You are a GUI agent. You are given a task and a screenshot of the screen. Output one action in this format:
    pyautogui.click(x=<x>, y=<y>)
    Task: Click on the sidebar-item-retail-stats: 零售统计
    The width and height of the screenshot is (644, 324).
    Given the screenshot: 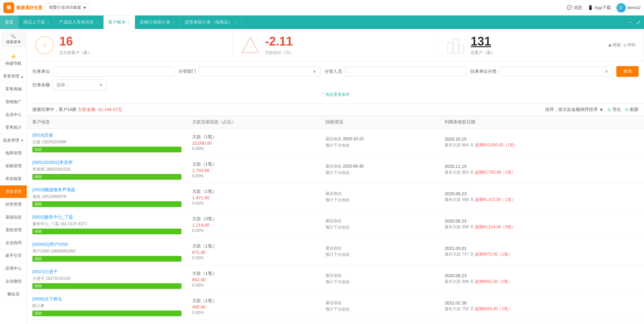 What is the action you would take?
    pyautogui.click(x=13, y=128)
    